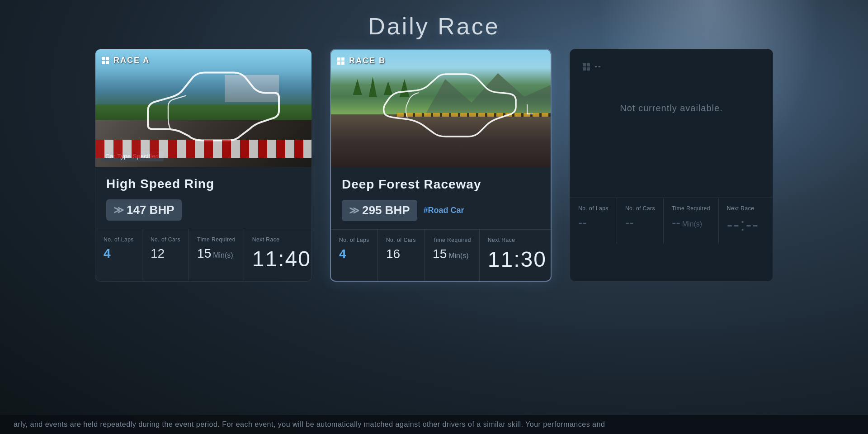 This screenshot has height=434, width=868. Describe the element at coordinates (278, 255) in the screenshot. I see `race-a-next-race-group: Next Race 11:40` at that location.